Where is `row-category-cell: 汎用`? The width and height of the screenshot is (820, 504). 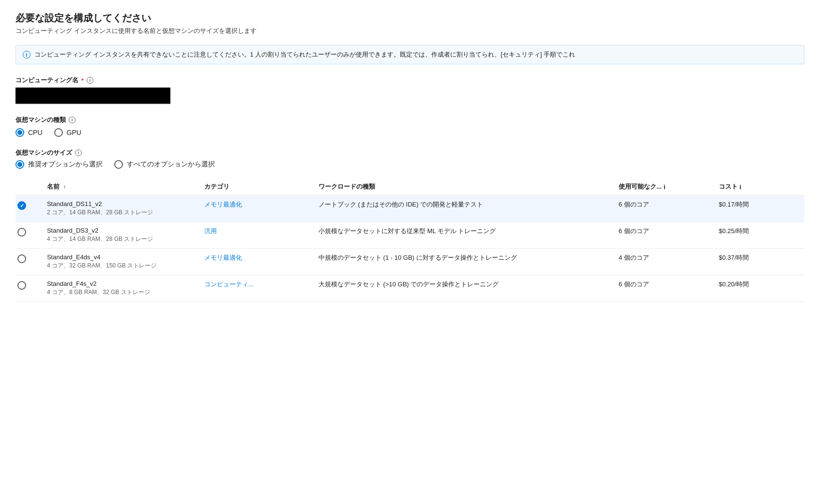 row-category-cell: 汎用 is located at coordinates (261, 235).